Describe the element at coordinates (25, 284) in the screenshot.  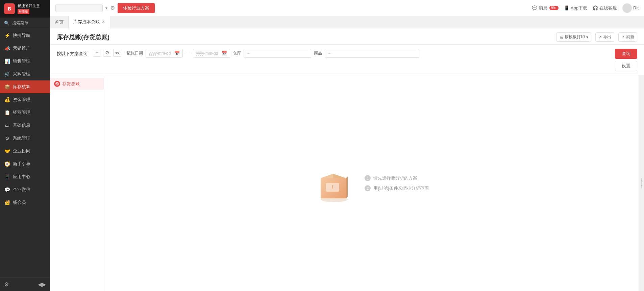
I see `sidebar-bottom: ⚙ ◀▶` at that location.